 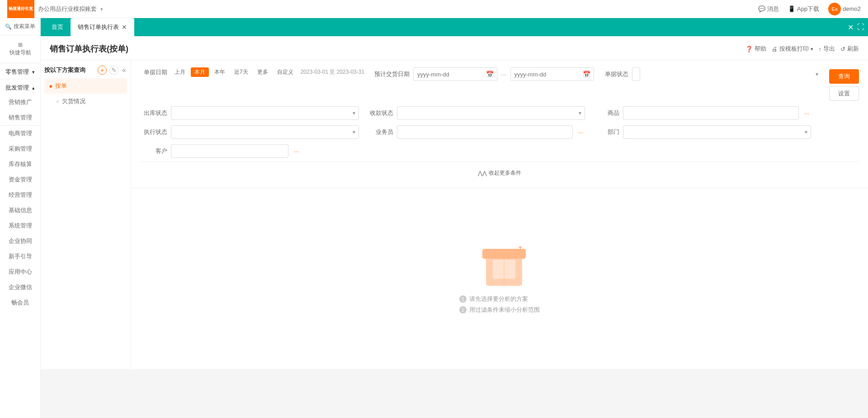 What do you see at coordinates (434, 9) in the screenshot?
I see `top-bar: 畅捷通好生意 办公用品行业模拟账套 ▾ 💬 消息 📱 App下载 Ea demo…` at bounding box center [434, 9].